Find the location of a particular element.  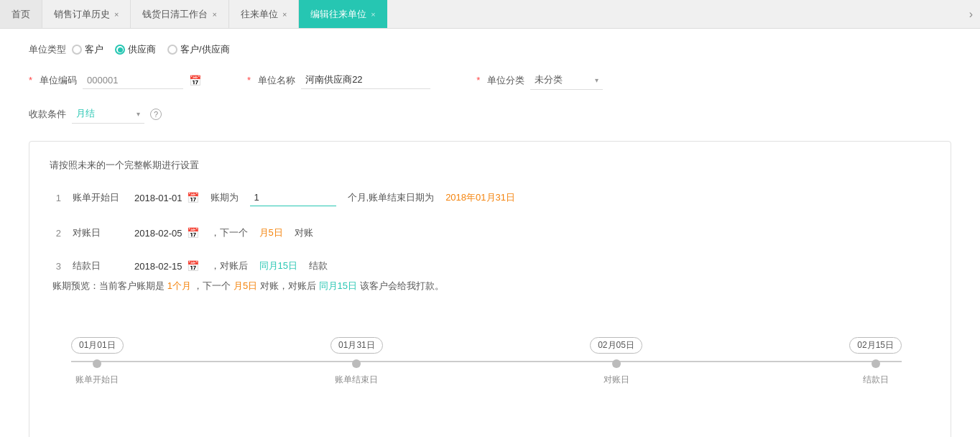

tab-partner: 往来单位 × is located at coordinates (264, 14).